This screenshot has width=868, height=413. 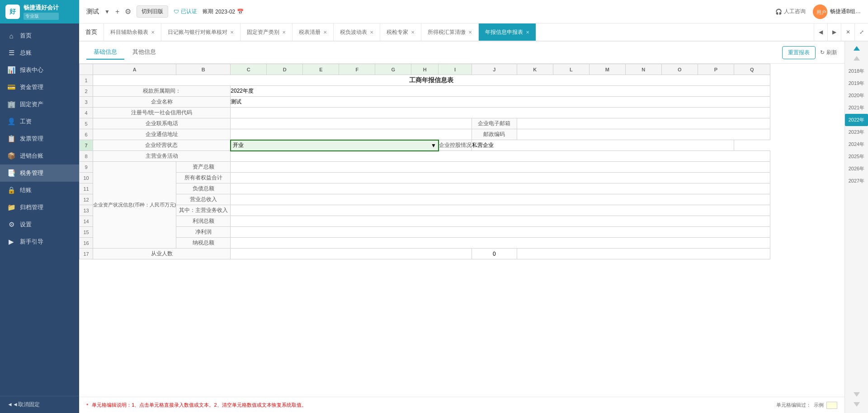 I want to click on year-nav-up2, so click(x=857, y=58).